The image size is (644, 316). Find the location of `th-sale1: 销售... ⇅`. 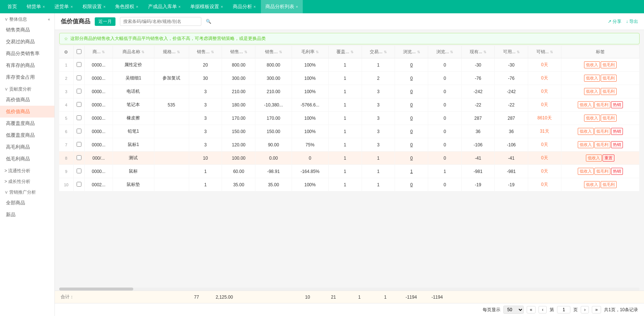

th-sale1: 销售... ⇅ is located at coordinates (205, 52).